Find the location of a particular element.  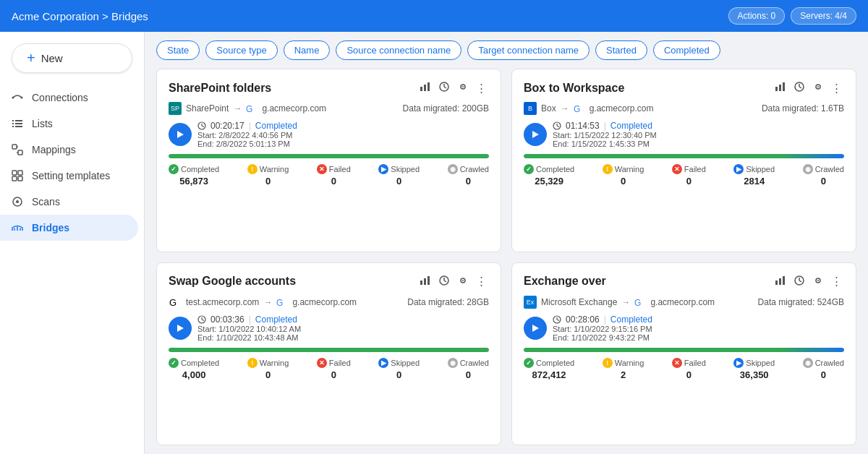

timing-details: 01:14:53 | Completed Start: 1/15/2022 12… is located at coordinates (605, 134).